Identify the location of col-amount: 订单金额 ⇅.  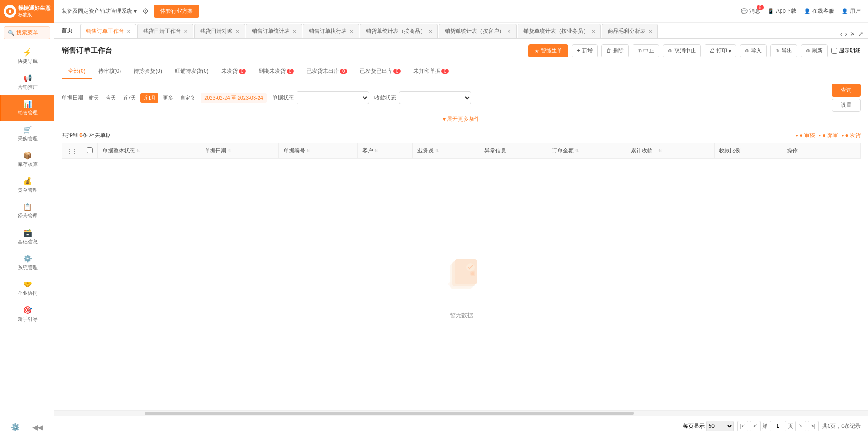
(586, 151).